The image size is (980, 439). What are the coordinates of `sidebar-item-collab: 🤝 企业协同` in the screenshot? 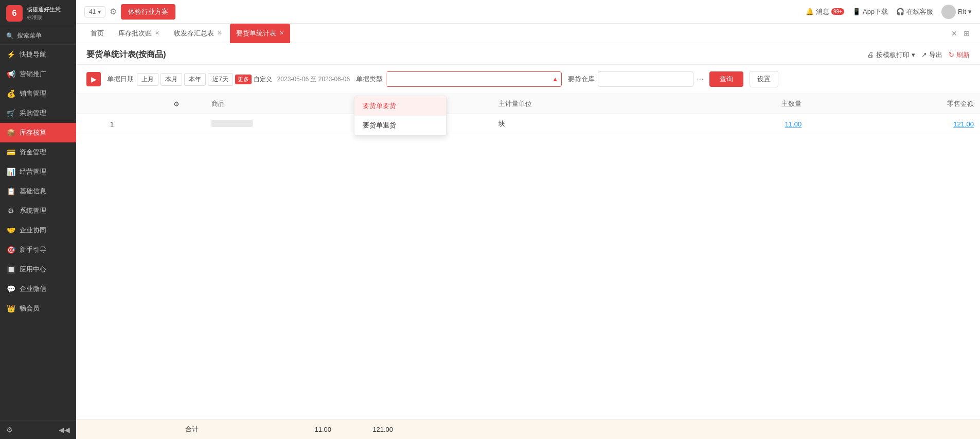 It's located at (38, 230).